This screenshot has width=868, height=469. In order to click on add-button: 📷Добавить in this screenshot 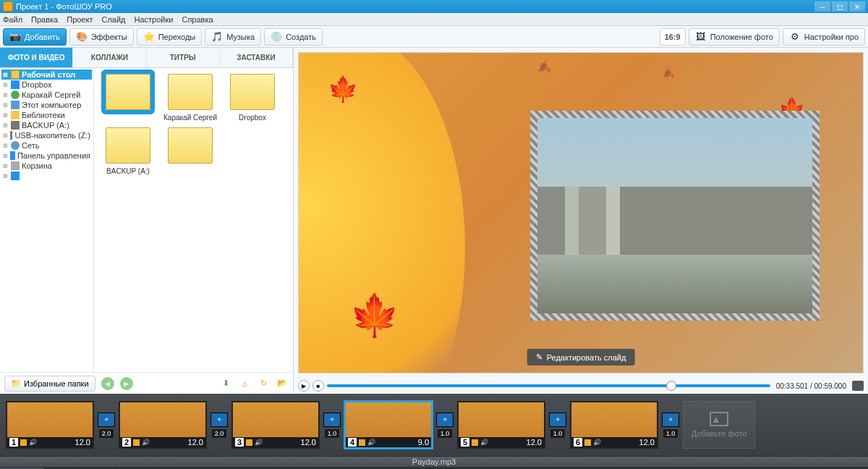, I will do `click(35, 37)`.